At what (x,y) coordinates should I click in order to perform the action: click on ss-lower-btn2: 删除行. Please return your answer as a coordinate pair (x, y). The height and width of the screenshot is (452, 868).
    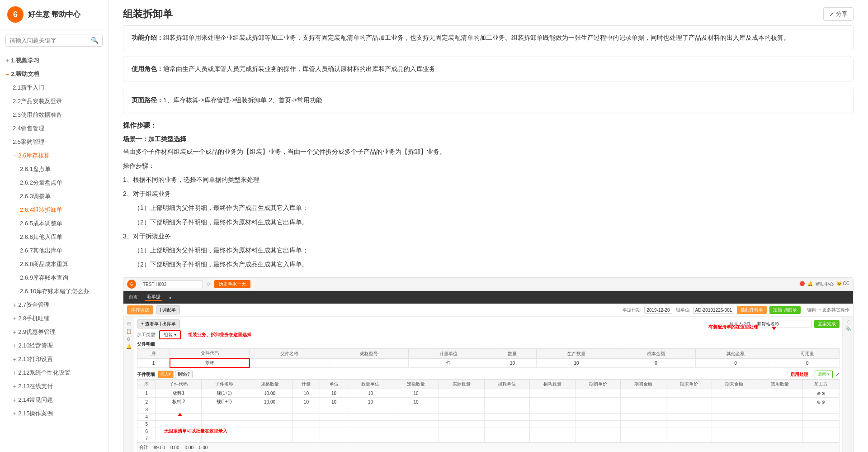
    Looking at the image, I should click on (184, 375).